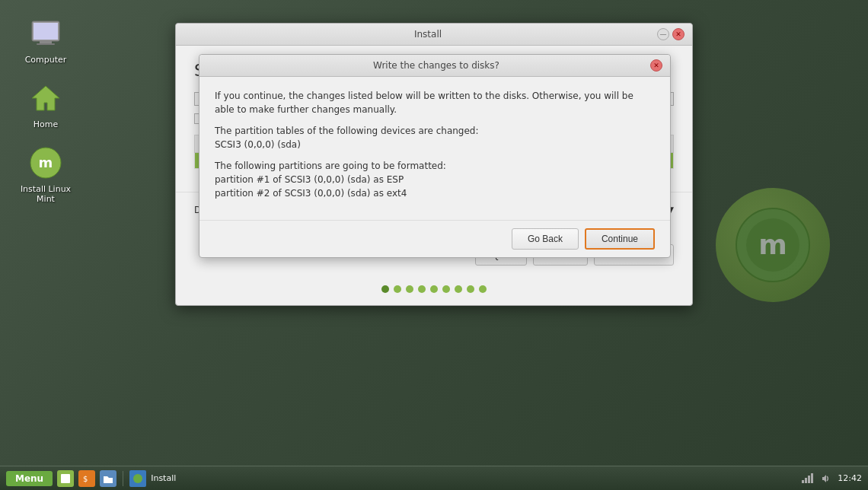 The image size is (868, 490). Describe the element at coordinates (434, 35) in the screenshot. I see `window-titlebar: Install — ✕` at that location.